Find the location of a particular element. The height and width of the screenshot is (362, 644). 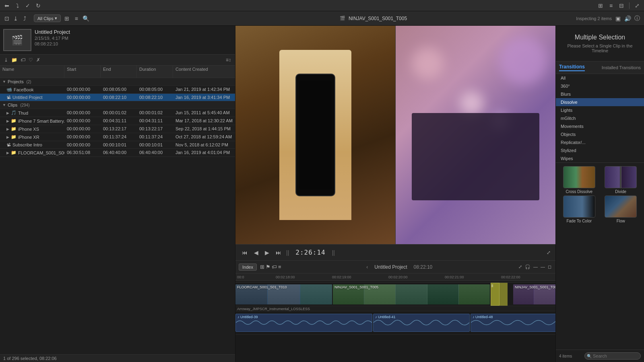

new-folder-icon: 📁 is located at coordinates (14, 60).